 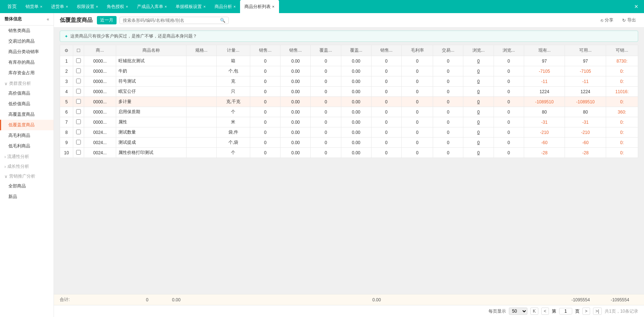 What do you see at coordinates (544, 82) in the screenshot?
I see `td-stock1: -11` at bounding box center [544, 82].